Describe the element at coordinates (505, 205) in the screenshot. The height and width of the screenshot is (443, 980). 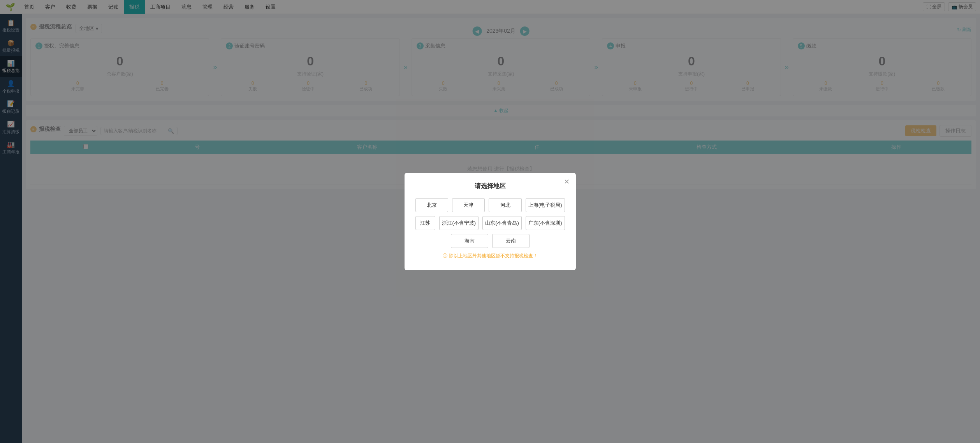
I see `region-hebei: 河北` at that location.